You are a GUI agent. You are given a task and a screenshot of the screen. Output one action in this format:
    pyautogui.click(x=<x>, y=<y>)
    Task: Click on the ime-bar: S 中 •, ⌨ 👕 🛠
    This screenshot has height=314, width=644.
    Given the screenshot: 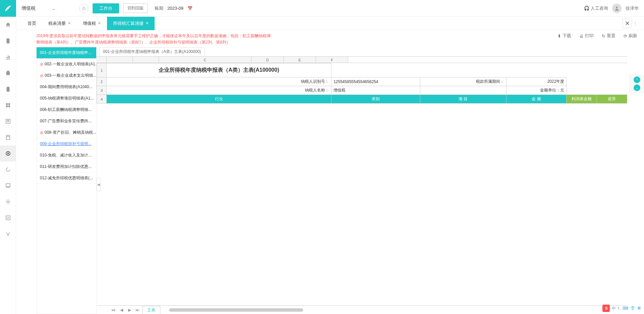 What is the action you would take?
    pyautogui.click(x=622, y=308)
    